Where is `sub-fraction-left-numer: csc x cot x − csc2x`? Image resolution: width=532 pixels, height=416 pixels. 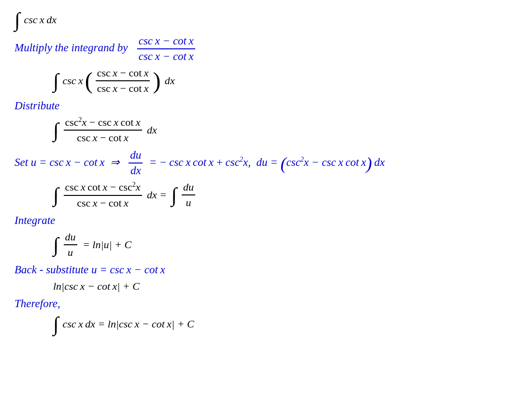 sub-fraction-left-numer: csc x cot x − csc2x is located at coordinates (103, 188).